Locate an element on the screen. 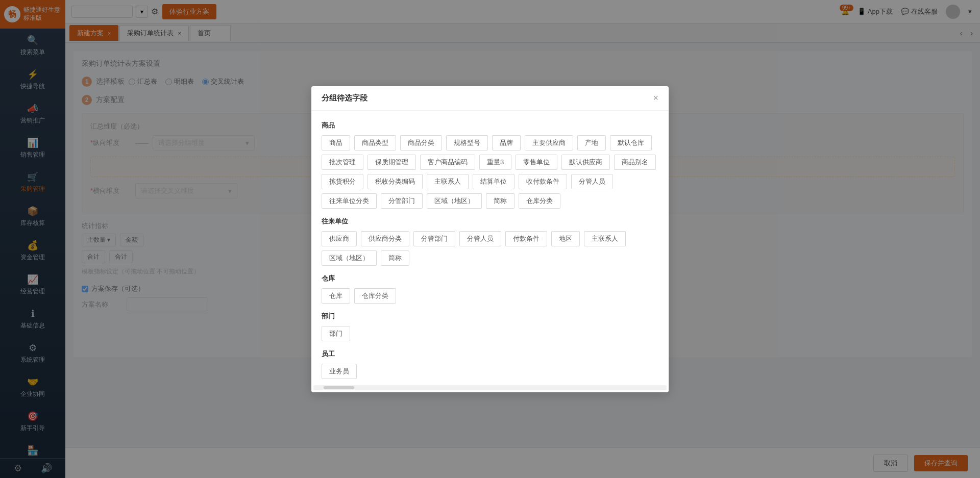 The height and width of the screenshot is (478, 980). field-tag: 默认供应商 is located at coordinates (586, 162).